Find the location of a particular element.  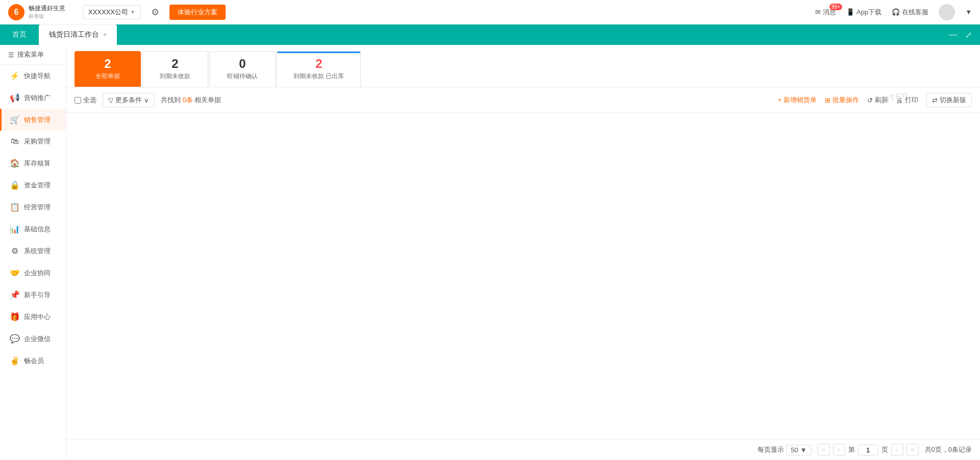

try-industry-button: 体验行业方案 is located at coordinates (198, 12).